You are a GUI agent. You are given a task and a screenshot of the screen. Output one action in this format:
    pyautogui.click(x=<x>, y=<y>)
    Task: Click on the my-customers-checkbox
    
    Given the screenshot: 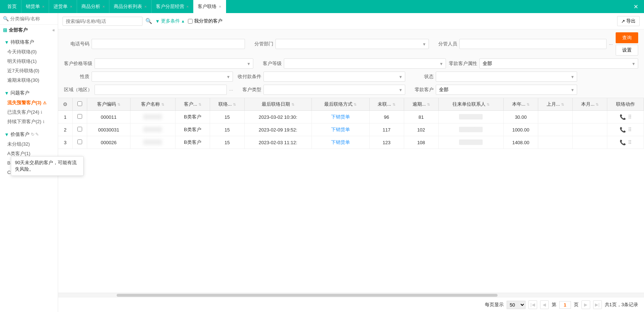 What is the action you would take?
    pyautogui.click(x=190, y=21)
    